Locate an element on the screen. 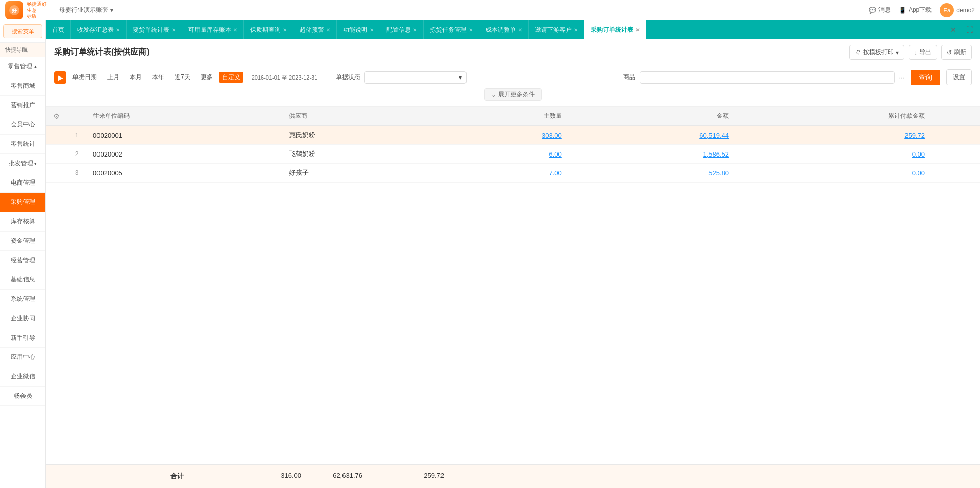  workspace-name: 母婴行业演示账套 is located at coordinates (84, 10).